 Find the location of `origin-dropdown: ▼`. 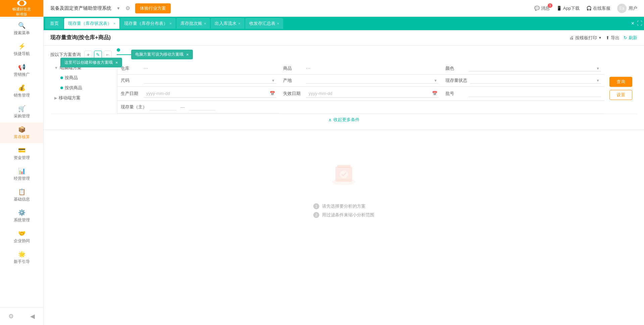

origin-dropdown: ▼ is located at coordinates (372, 80).